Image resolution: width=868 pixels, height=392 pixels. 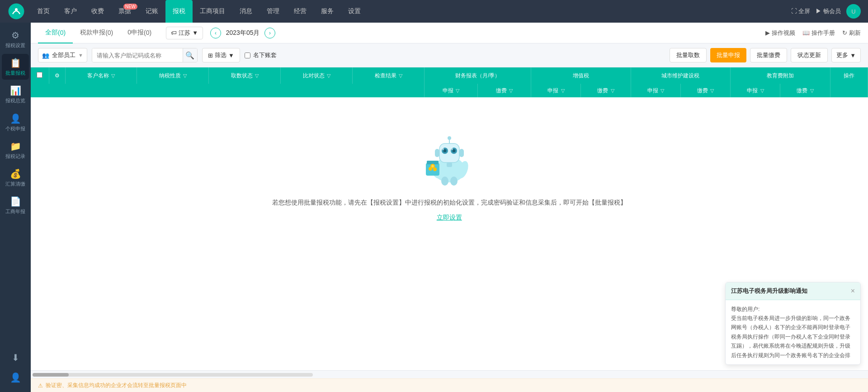 What do you see at coordinates (449, 33) in the screenshot?
I see `sub-tabs: 全部(0) 税款申报(0) 0申报(0) 🏷 江苏 ▼ ‹ 2023年05月 ›…` at bounding box center [449, 33].